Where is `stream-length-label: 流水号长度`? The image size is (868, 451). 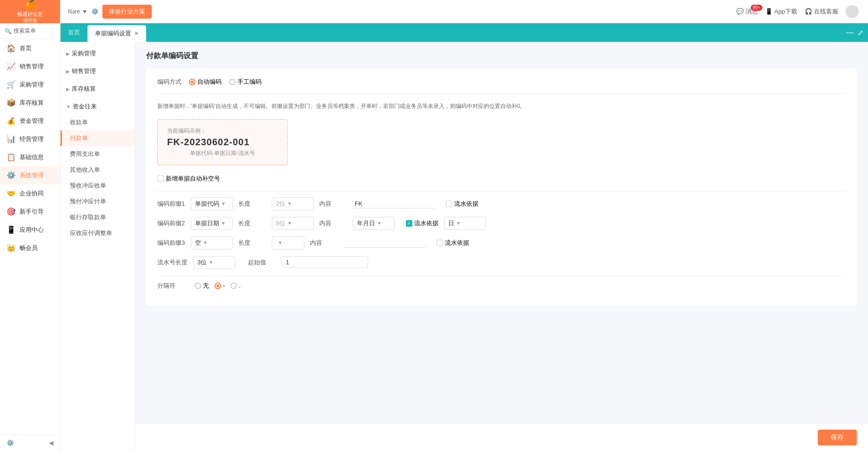 stream-length-label: 流水号长度 is located at coordinates (172, 263).